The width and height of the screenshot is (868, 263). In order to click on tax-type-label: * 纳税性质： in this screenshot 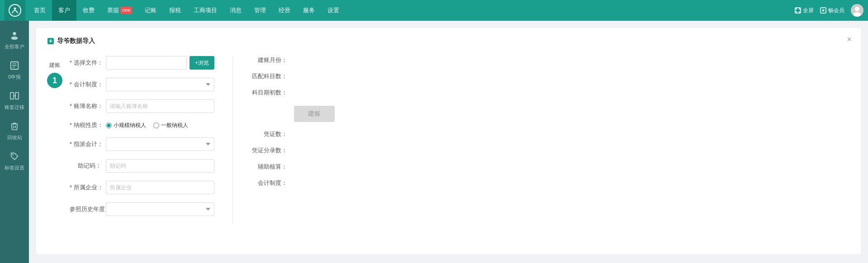, I will do `click(88, 125)`.